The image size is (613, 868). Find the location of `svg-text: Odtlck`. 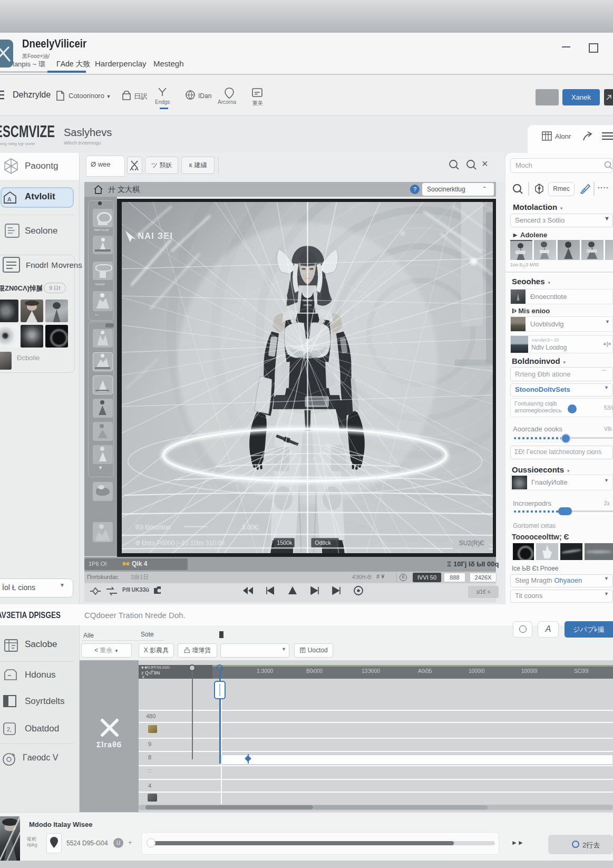

svg-text: Odtlck is located at coordinates (323, 543).